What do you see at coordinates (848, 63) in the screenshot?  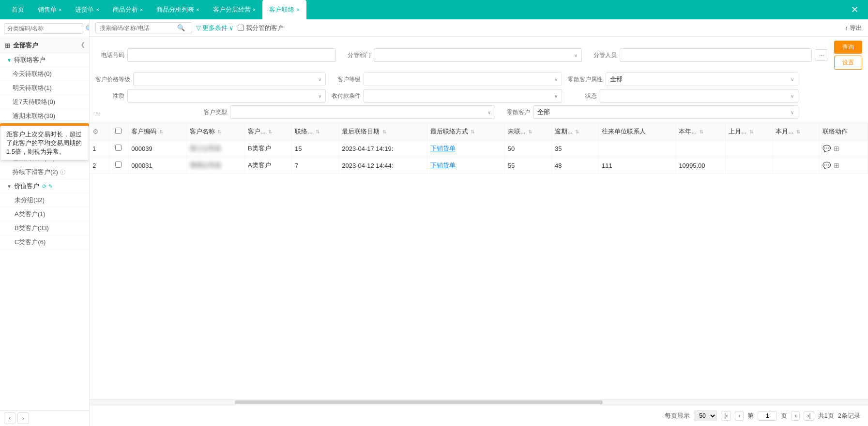 I see `settings-button: 设置` at bounding box center [848, 63].